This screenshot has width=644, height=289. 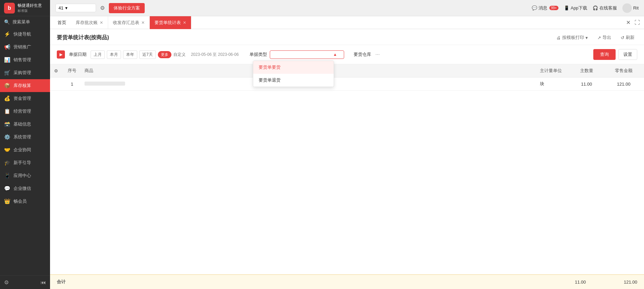 I want to click on app-sub: 标准版, so click(x=30, y=11).